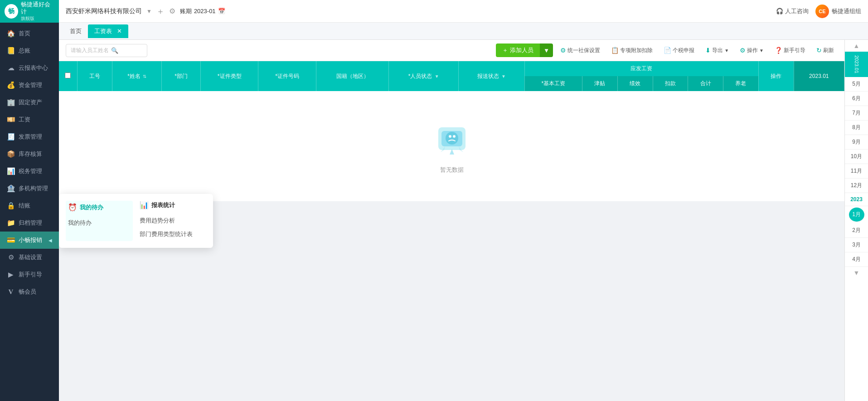 The height and width of the screenshot is (401, 868). I want to click on search-input-container: 请输入员工姓名 🔍, so click(107, 51).